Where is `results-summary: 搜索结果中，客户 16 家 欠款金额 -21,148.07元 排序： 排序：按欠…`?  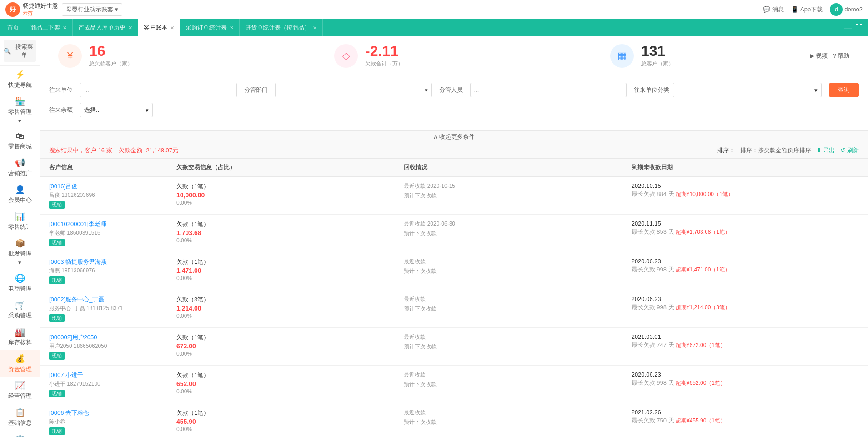
results-summary: 搜索结果中，客户 16 家 欠款金额 -21,148.07元 排序： 排序：按欠… is located at coordinates (454, 151).